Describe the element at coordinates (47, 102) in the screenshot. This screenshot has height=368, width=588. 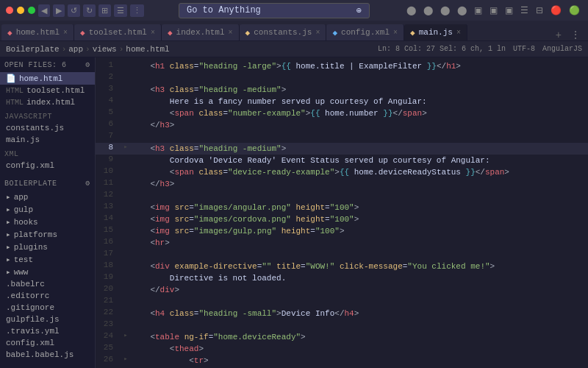
I see `sidebar-file-index: HTML index.html` at that location.